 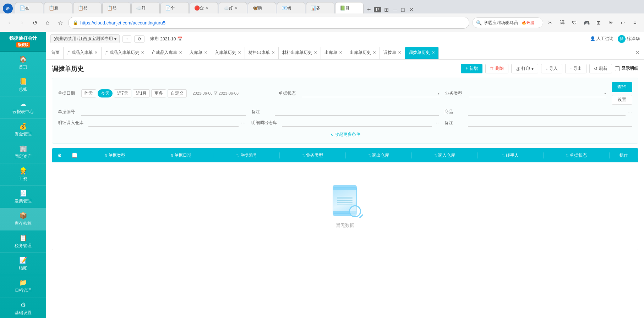 What do you see at coordinates (562, 23) in the screenshot?
I see `translate-icon: 译` at bounding box center [562, 23].